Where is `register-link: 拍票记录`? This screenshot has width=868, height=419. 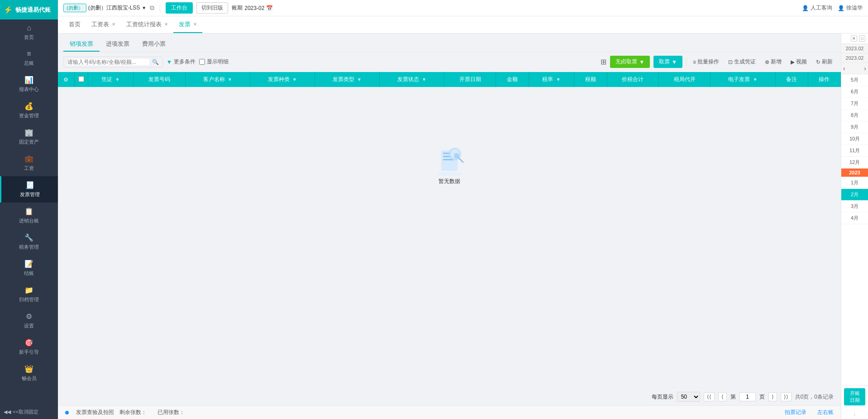
register-link: 拍票记录 is located at coordinates (796, 412).